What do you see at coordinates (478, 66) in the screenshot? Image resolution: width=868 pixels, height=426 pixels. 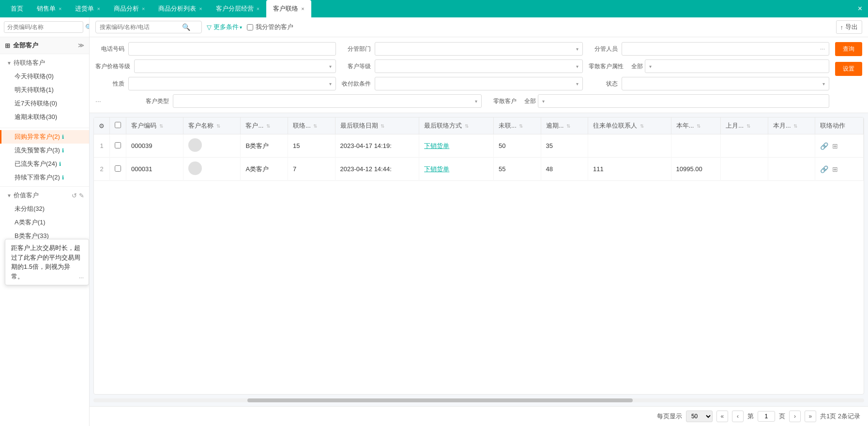 I see `customer-level-select: ▾` at bounding box center [478, 66].